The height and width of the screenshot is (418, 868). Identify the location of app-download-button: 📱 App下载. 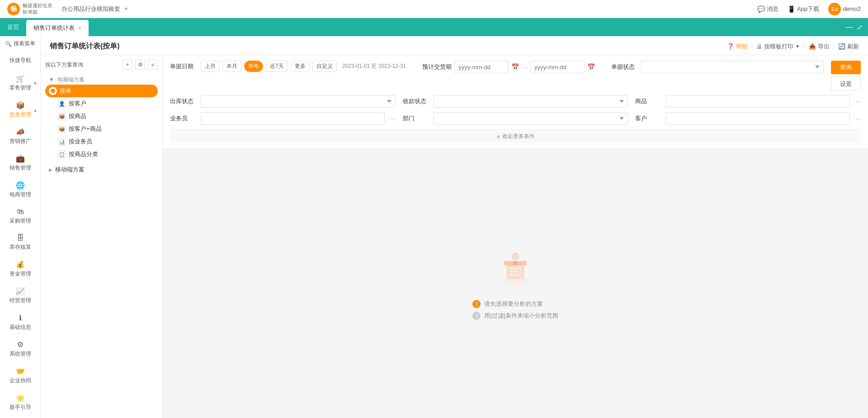
(803, 9).